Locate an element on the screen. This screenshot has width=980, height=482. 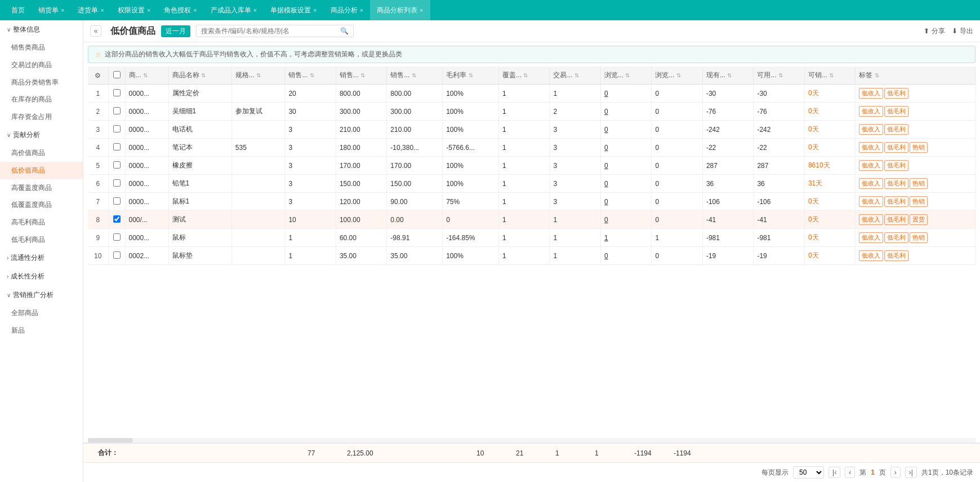
nav-close-role-auth: × is located at coordinates (195, 10).